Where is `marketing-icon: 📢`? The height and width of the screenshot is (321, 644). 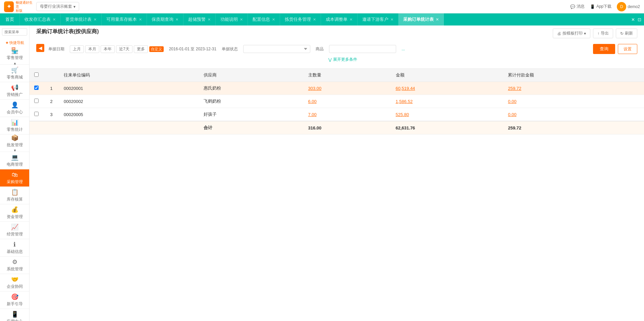 marketing-icon: 📢 is located at coordinates (15, 88).